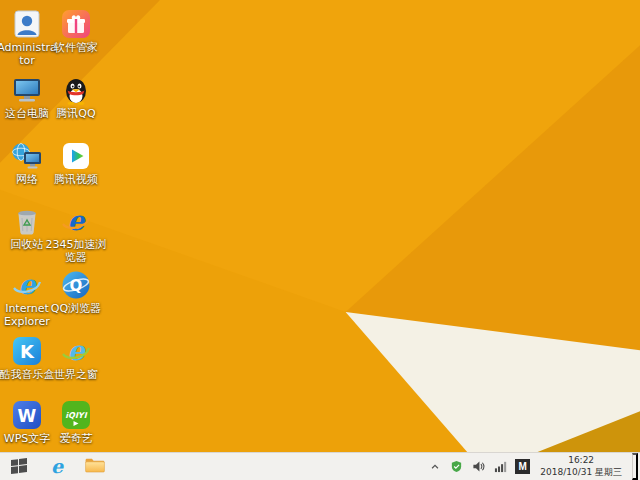 The image size is (640, 480). What do you see at coordinates (76, 422) in the screenshot?
I see `desktop-icon-iqiyi: iQIYI 爱奇艺` at bounding box center [76, 422].